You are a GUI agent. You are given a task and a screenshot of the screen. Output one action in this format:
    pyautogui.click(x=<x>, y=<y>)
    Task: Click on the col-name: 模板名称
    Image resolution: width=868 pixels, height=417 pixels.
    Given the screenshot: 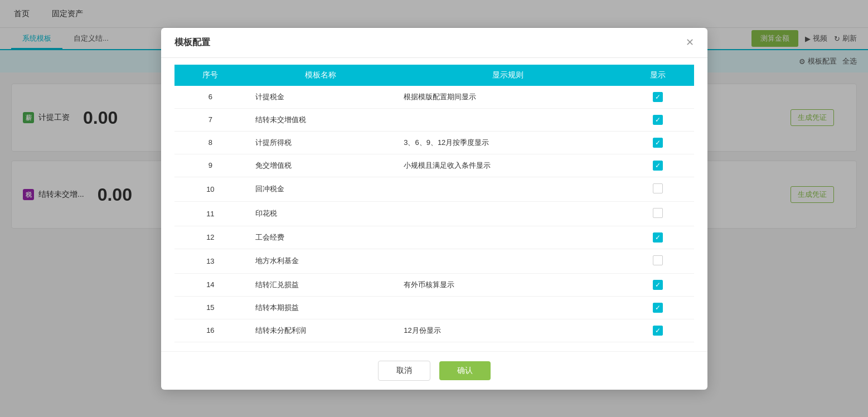 What is the action you would take?
    pyautogui.click(x=321, y=75)
    